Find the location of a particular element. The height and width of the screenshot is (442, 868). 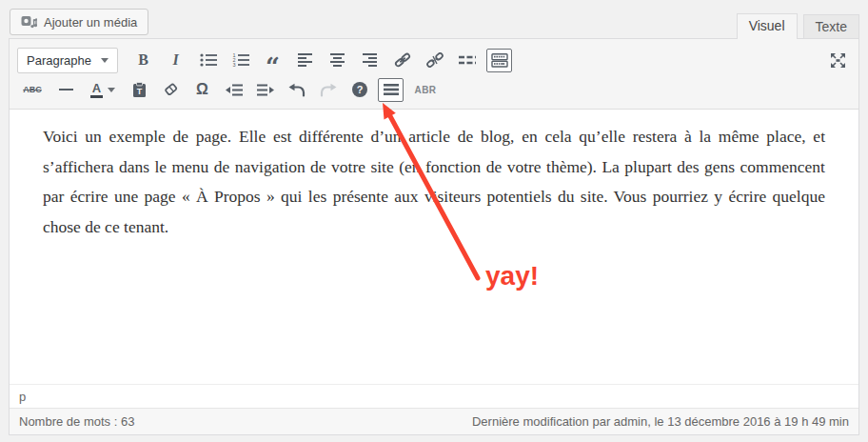

abbreviation-button: ABR is located at coordinates (425, 90).